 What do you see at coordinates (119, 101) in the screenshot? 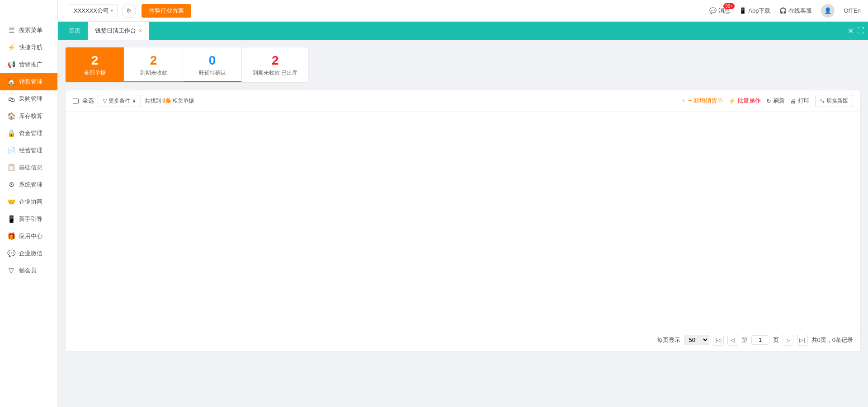
I see `filter-button: ▽ 更多条件 ∨` at bounding box center [119, 101].